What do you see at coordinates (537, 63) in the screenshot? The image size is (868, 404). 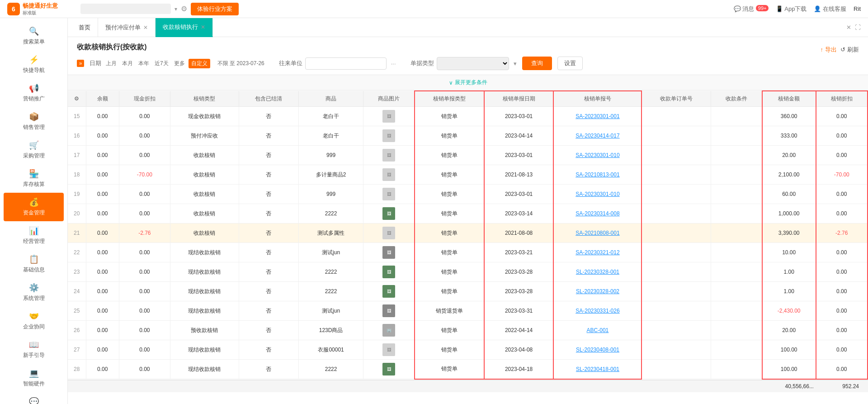 I see `query-button: 查询` at bounding box center [537, 63].